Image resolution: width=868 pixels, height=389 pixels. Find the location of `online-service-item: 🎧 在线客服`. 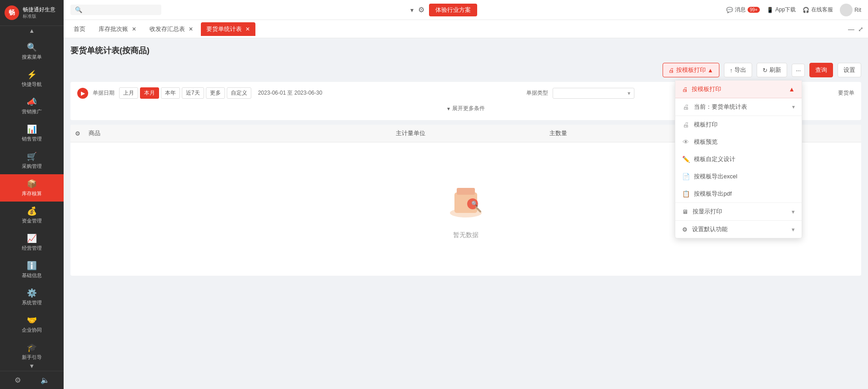

online-service-item: 🎧 在线客服 is located at coordinates (818, 10).